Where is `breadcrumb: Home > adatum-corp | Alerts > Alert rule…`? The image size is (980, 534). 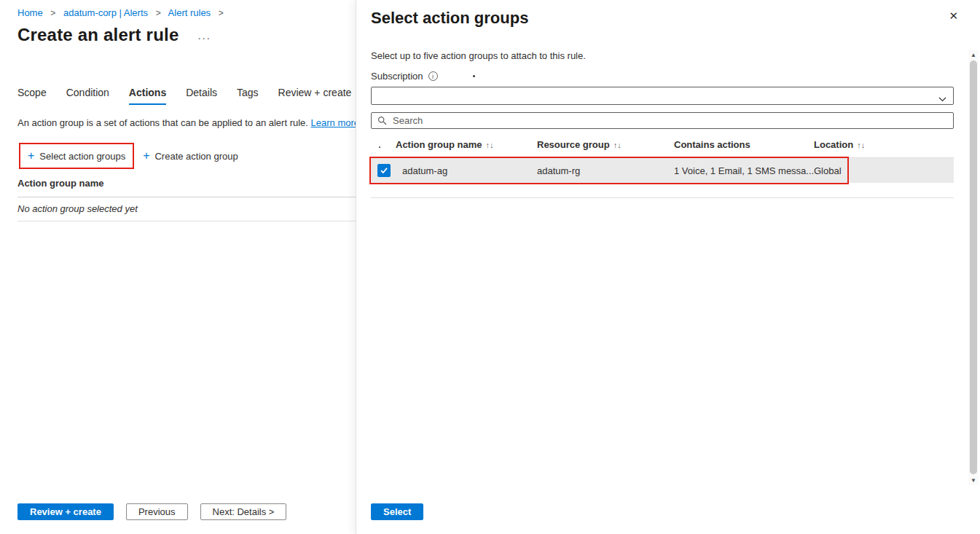 breadcrumb: Home > adatum-corp | Alerts > Alert rule… is located at coordinates (123, 13).